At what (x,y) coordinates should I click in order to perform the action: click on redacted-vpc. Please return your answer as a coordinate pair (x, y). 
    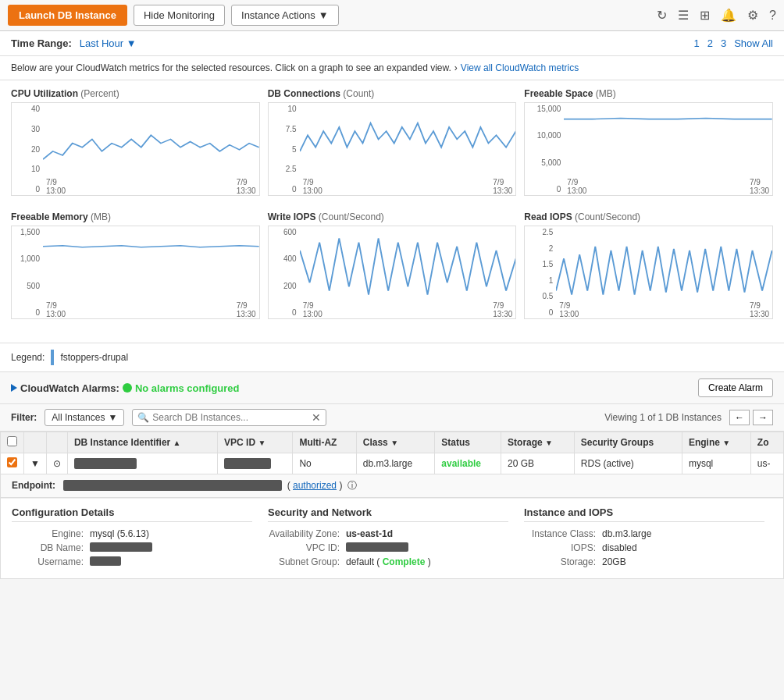
    Looking at the image, I should click on (248, 464).